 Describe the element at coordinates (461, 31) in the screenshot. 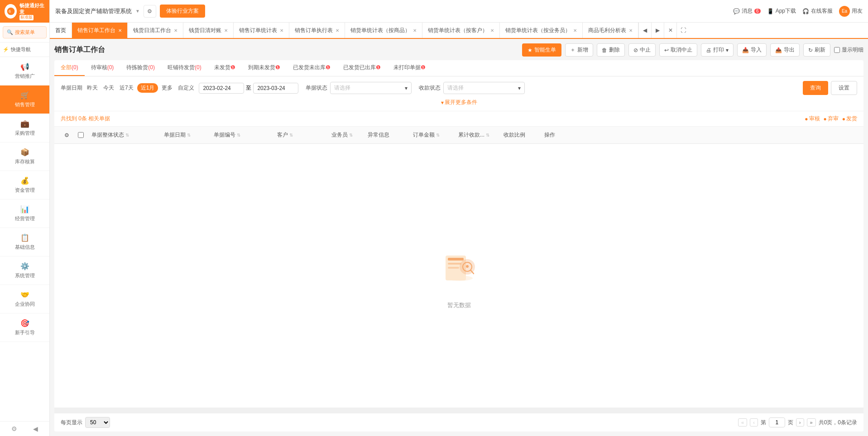

I see `tab-sales-by-customer: 销货单统计表（按客户） ✕` at that location.